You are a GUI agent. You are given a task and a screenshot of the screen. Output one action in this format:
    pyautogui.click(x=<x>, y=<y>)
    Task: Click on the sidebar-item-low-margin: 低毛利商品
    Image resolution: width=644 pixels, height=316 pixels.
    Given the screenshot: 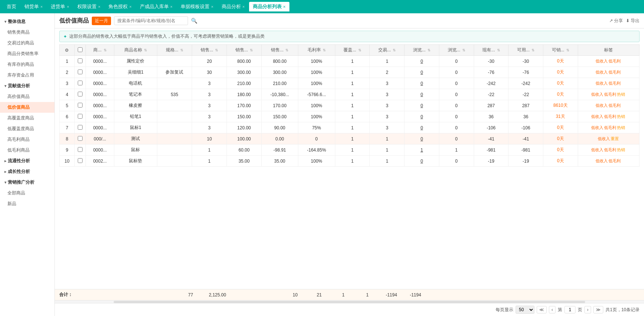 What is the action you would take?
    pyautogui.click(x=27, y=150)
    